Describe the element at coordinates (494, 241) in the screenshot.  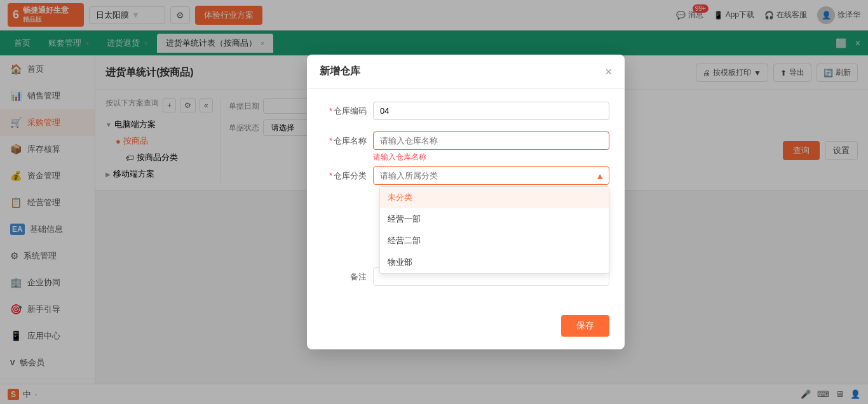
I see `dropdown-item-dept2: 经营二部` at that location.